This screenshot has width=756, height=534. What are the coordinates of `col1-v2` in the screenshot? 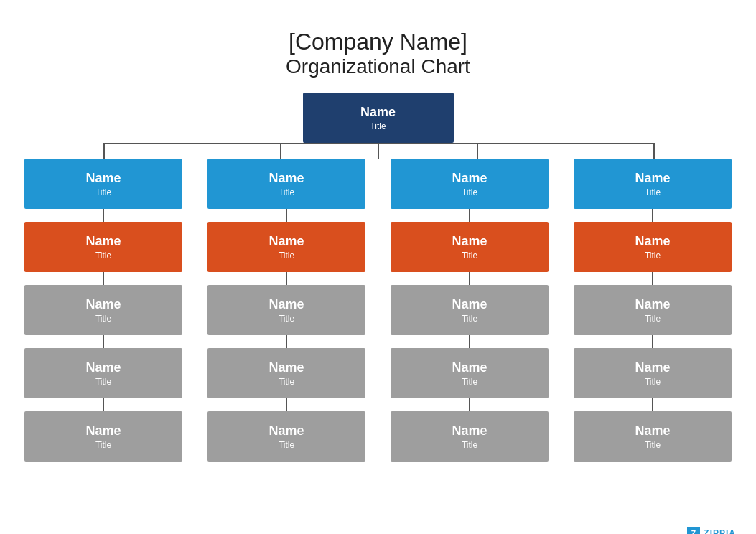 It's located at (103, 278).